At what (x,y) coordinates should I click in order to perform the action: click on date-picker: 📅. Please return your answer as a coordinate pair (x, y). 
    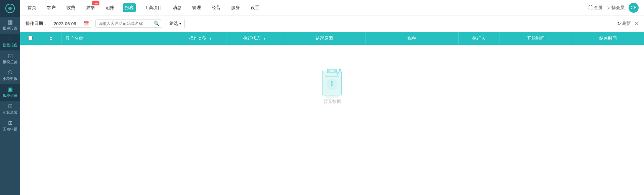
    Looking at the image, I should click on (71, 24).